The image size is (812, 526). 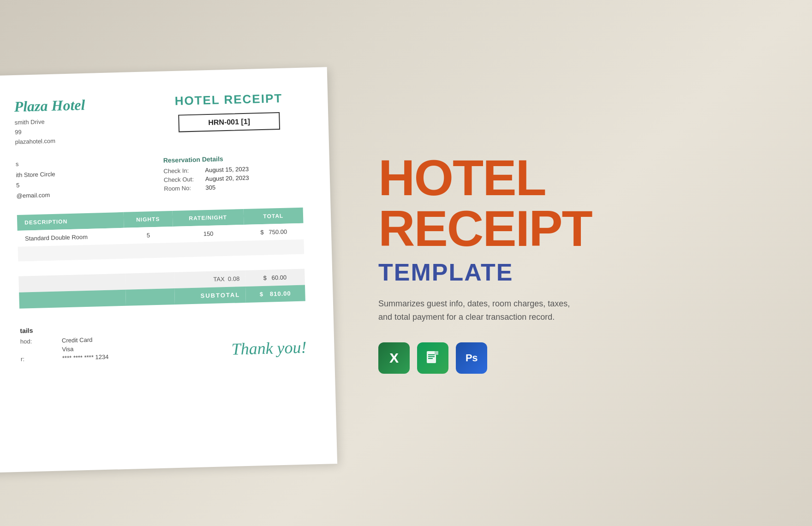 I want to click on receipt-number: HRN-001 [1], so click(x=229, y=122).